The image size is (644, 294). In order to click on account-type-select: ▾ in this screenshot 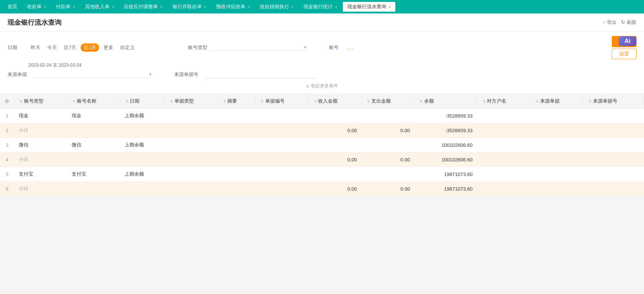, I will do `click(259, 48)`.